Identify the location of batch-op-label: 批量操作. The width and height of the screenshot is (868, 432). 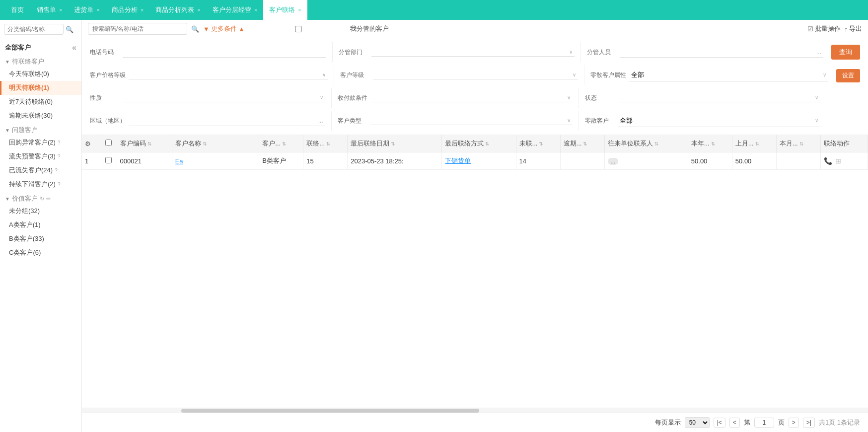
(828, 29).